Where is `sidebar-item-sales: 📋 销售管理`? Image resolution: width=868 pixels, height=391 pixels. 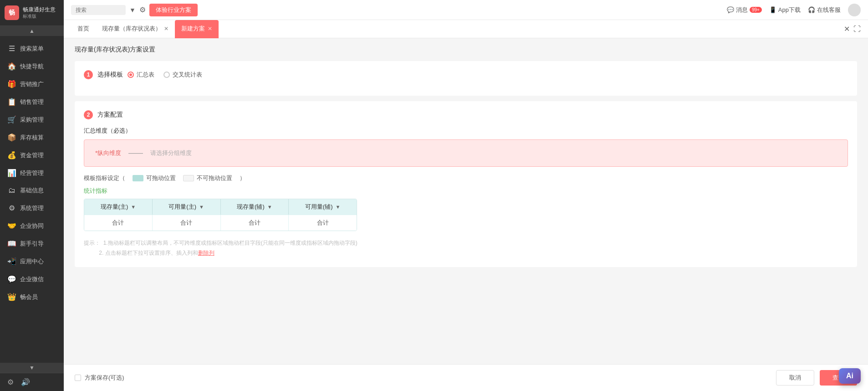 sidebar-item-sales: 📋 销售管理 is located at coordinates (32, 102).